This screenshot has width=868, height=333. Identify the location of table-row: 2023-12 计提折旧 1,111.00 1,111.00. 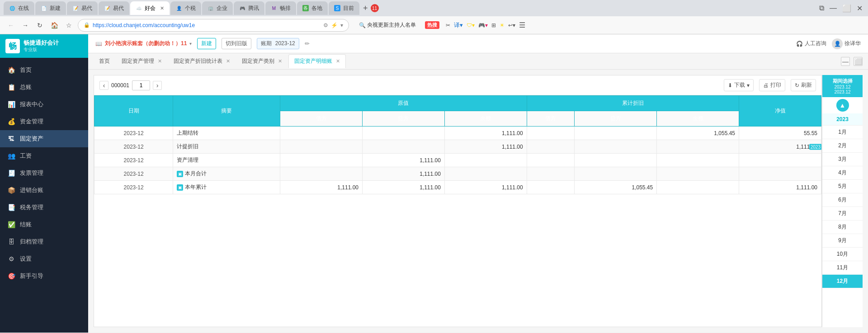
(458, 147).